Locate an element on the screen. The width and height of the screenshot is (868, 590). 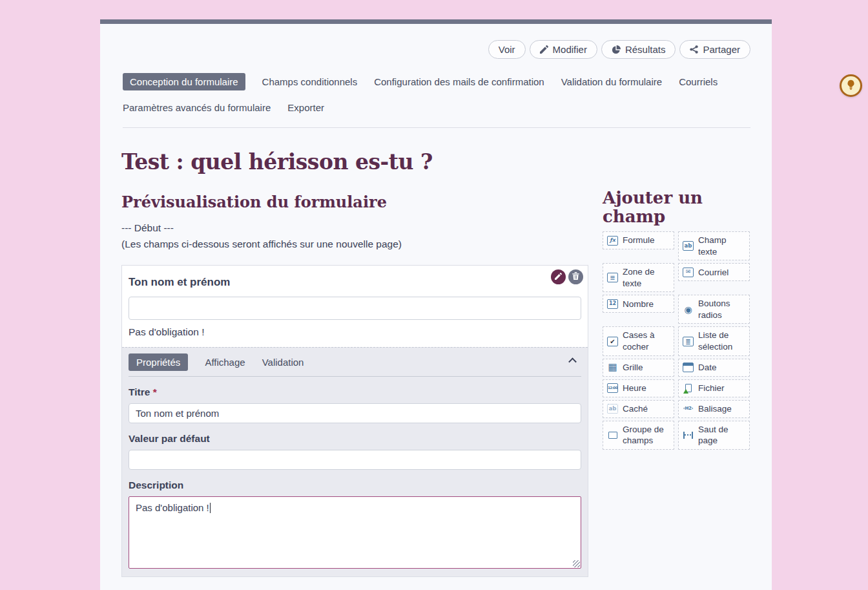
field-type-grid: ƒx Formule ab Champ texte ≡ Zone de text… is located at coordinates (676, 340).